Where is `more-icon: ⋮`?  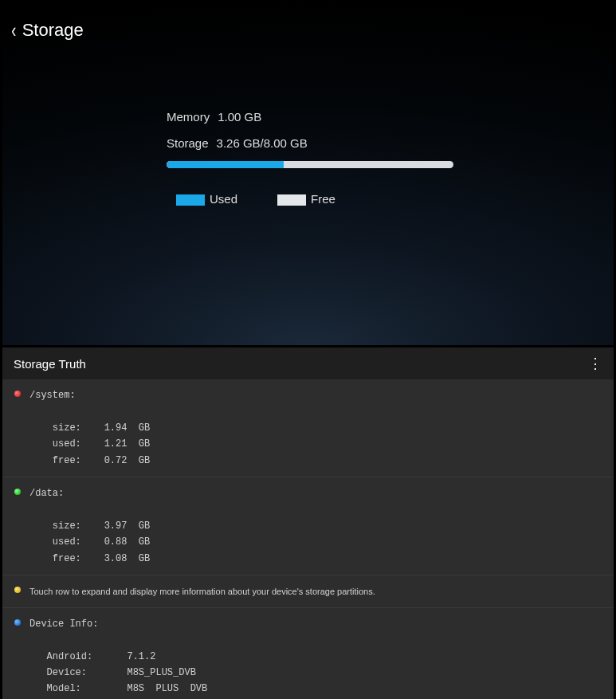
more-icon: ⋮ is located at coordinates (595, 363).